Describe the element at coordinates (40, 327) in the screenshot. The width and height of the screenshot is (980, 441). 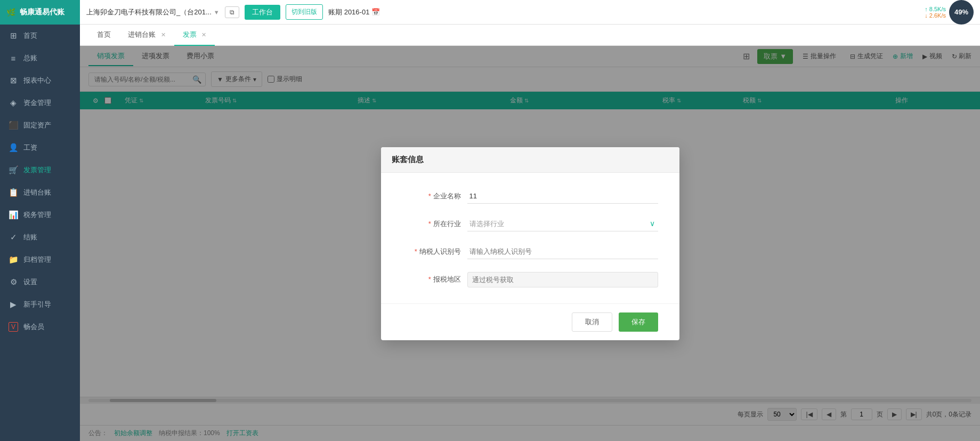
I see `sidebar-item-member: V 畅会员` at that location.